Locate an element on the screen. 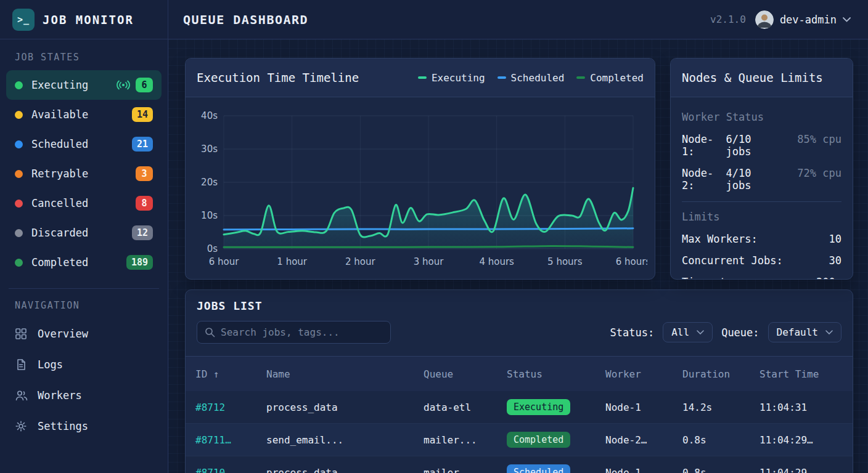 This screenshot has height=473, width=868. job-queue: mailer... is located at coordinates (465, 440).